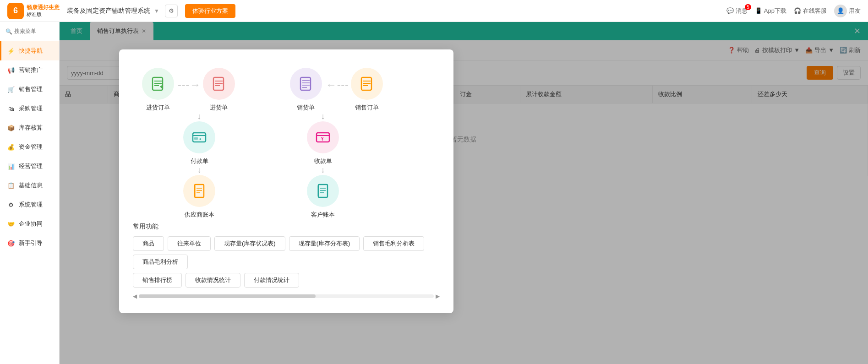 The width and height of the screenshot is (868, 364). What do you see at coordinates (43, 8) in the screenshot?
I see `logo-line1: 畅康通好生意` at bounding box center [43, 8].